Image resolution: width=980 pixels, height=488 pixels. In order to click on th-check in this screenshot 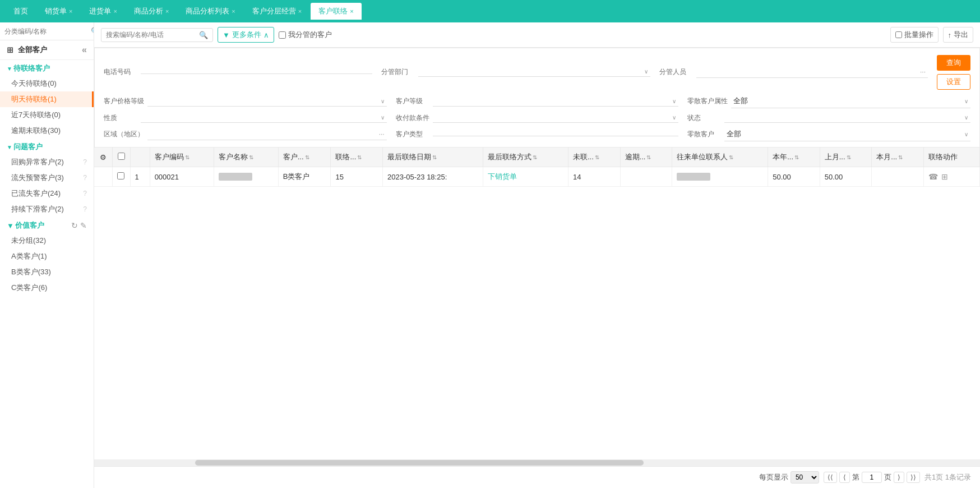, I will do `click(121, 157)`.